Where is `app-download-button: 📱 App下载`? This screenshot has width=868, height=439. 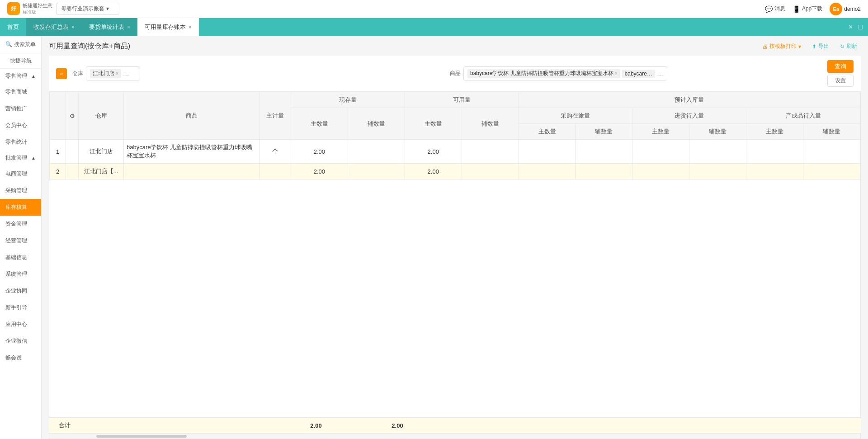
app-download-button: 📱 App下载 is located at coordinates (807, 9).